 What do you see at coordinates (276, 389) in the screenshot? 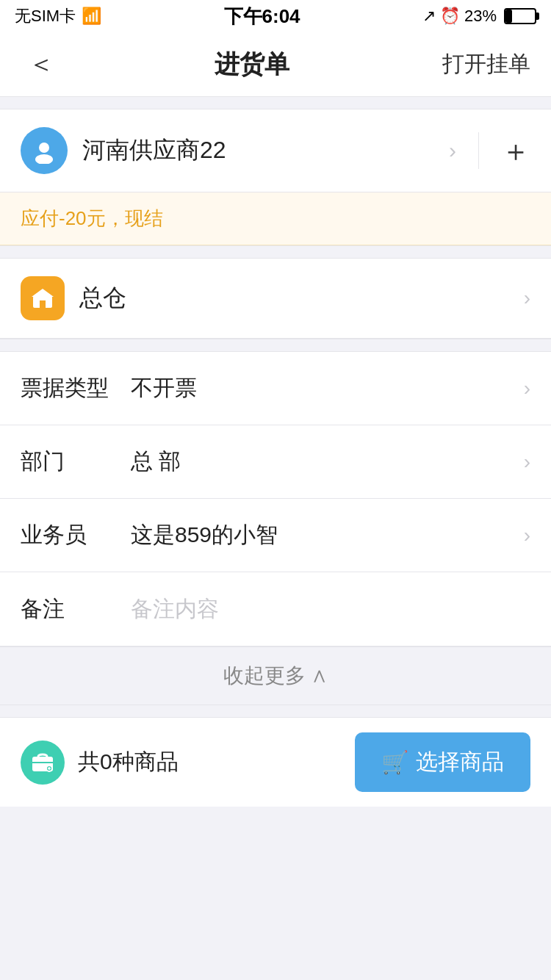
I see `invoice-type-row: 票据类型 不开票 ›` at bounding box center [276, 389].